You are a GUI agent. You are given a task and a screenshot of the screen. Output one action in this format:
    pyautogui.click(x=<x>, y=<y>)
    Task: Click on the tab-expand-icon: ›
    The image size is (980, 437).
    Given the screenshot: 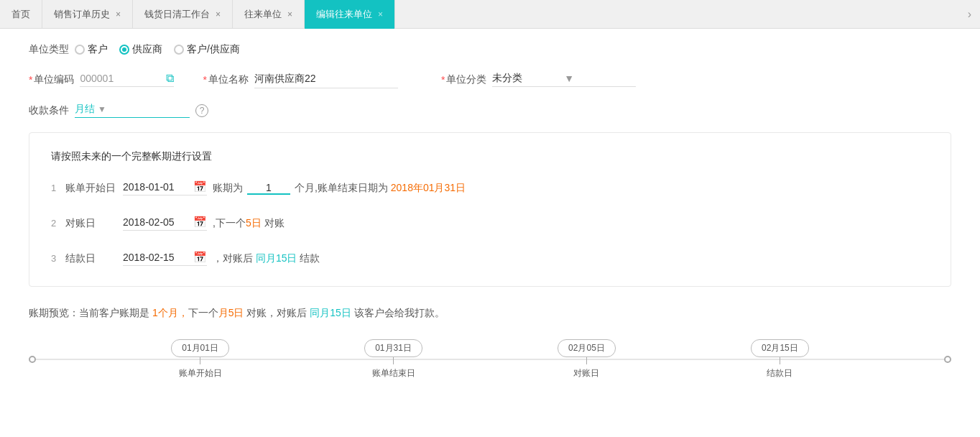 What is the action you would take?
    pyautogui.click(x=970, y=14)
    